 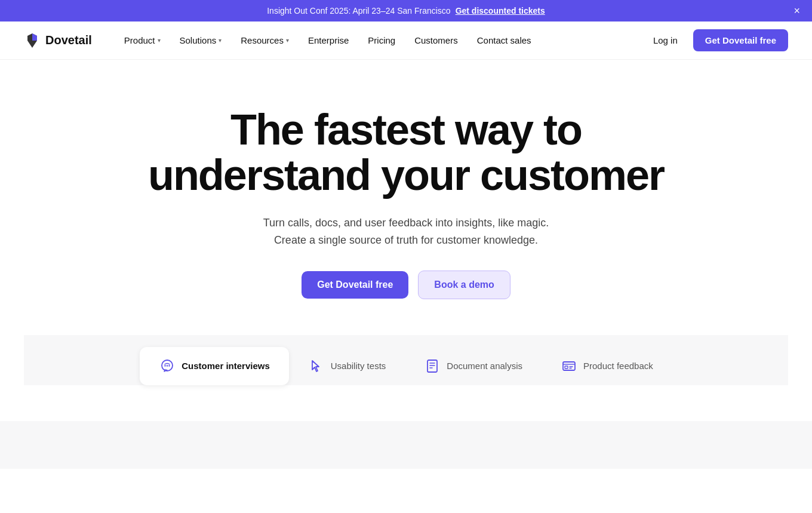 What do you see at coordinates (406, 285) in the screenshot?
I see `hero-cta: Get Dovetail free Book a demo` at bounding box center [406, 285].